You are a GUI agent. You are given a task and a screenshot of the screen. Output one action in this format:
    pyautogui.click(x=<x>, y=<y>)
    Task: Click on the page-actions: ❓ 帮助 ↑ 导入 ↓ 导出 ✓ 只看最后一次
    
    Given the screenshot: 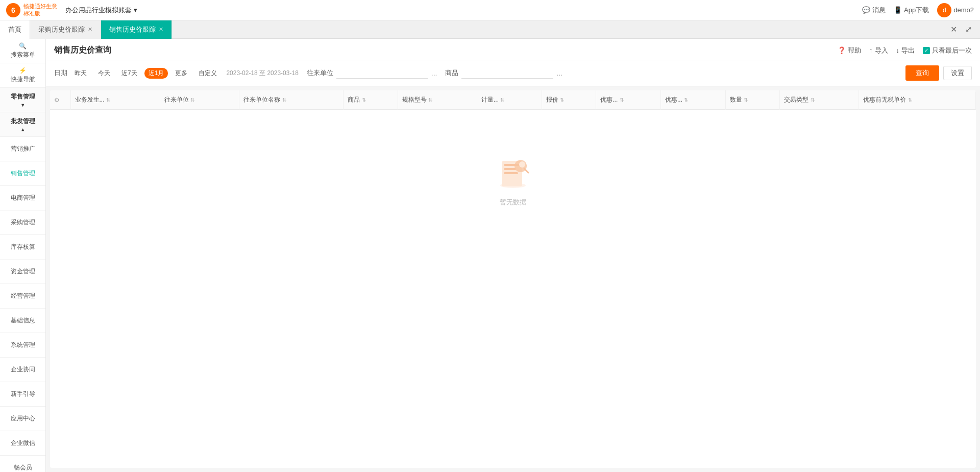 What is the action you would take?
    pyautogui.click(x=904, y=51)
    